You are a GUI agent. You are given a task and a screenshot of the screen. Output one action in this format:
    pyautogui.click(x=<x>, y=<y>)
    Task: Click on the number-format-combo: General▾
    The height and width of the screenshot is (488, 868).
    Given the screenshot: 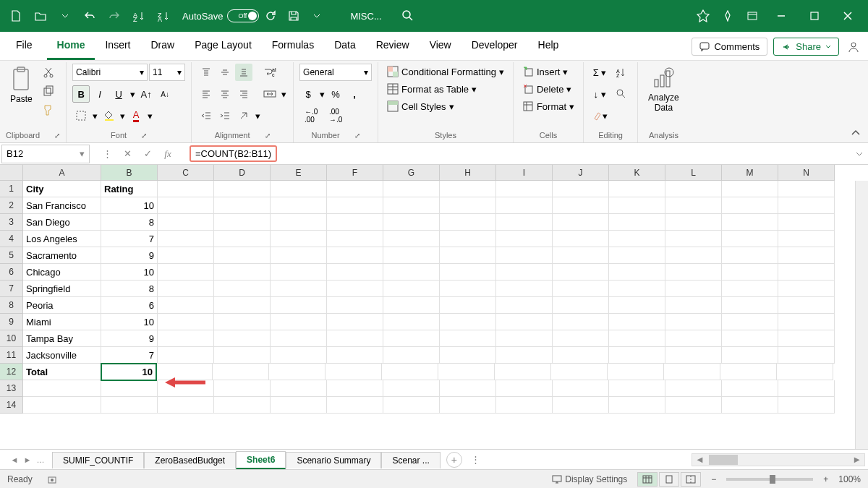 What is the action you would take?
    pyautogui.click(x=336, y=72)
    